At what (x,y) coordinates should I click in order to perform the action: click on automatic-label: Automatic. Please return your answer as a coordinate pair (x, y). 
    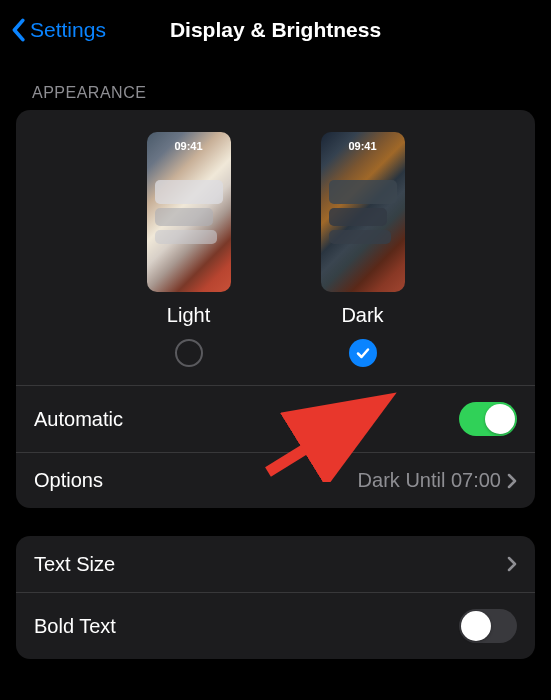
    Looking at the image, I should click on (78, 420).